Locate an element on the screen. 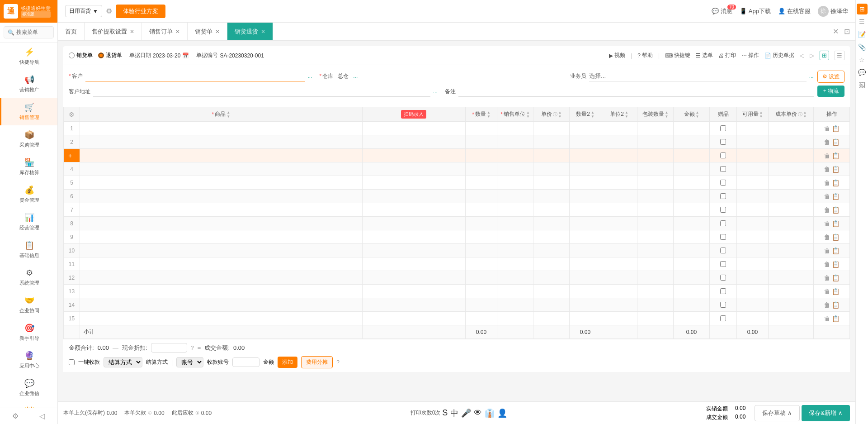 This screenshot has width=868, height=424. warehouse-select-btn: ... is located at coordinates (355, 76).